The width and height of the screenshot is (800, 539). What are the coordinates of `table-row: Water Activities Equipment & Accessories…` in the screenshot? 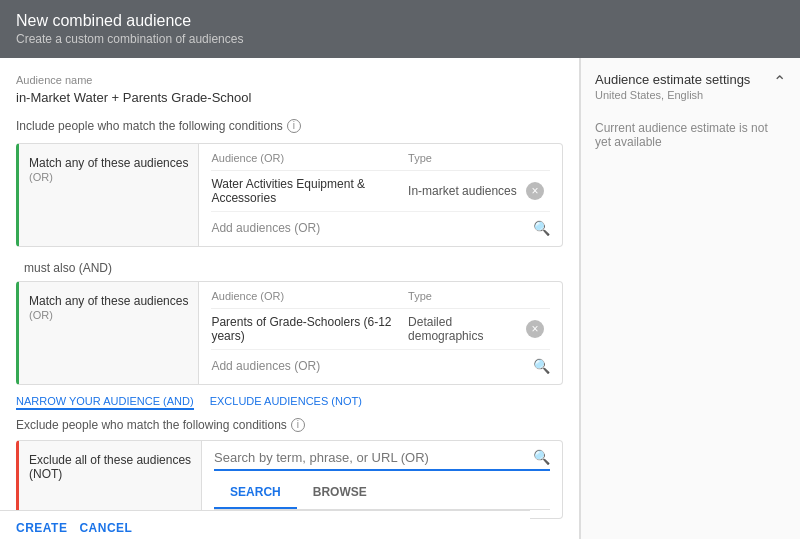 It's located at (380, 192).